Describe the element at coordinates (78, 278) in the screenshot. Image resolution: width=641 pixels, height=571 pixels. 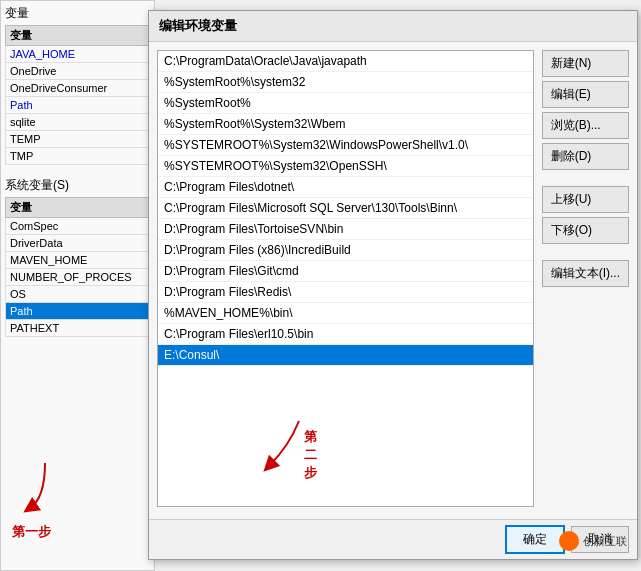
I see `sys-var-item: NUMBER_OF_PROCES` at that location.